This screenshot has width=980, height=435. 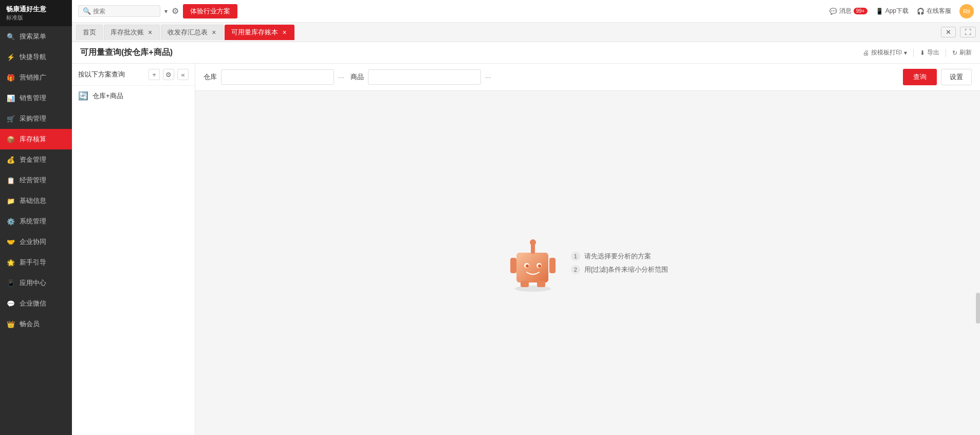 I want to click on print-btn: 🖨 按模板打印 ▾, so click(x=885, y=52).